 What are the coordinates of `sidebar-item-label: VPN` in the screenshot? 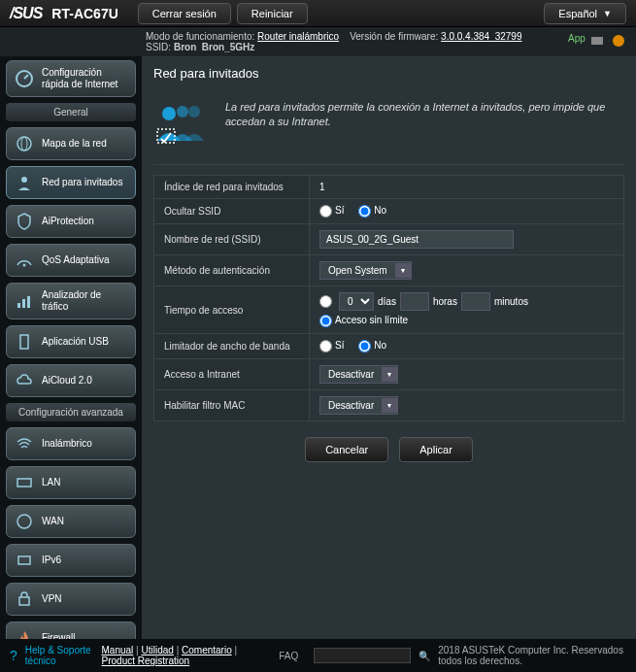 It's located at (52, 599).